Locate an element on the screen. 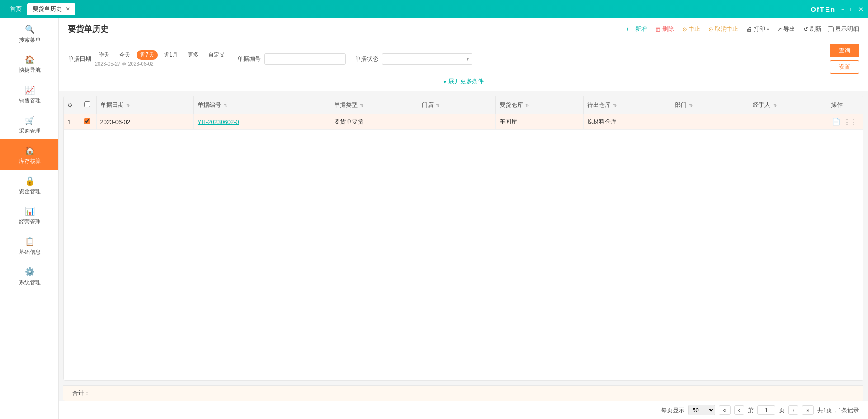 This screenshot has height=419, width=868. th-type-sort-icon: ⇅ is located at coordinates (362, 105).